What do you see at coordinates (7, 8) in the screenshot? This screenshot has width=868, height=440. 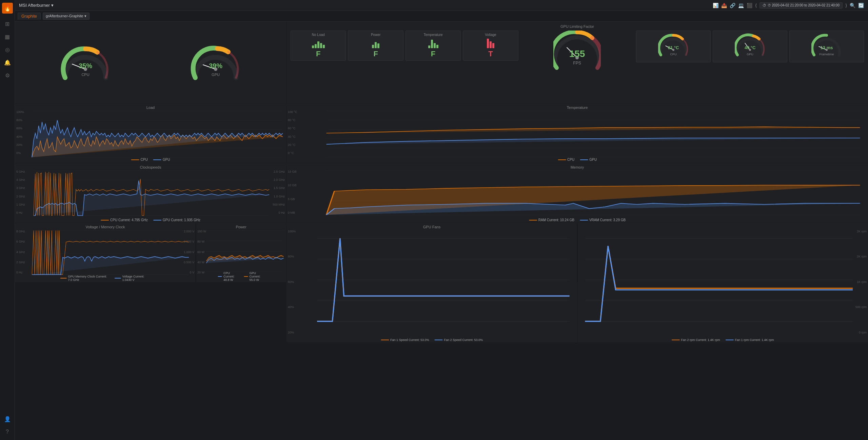 I see `app-logo: 🔥` at bounding box center [7, 8].